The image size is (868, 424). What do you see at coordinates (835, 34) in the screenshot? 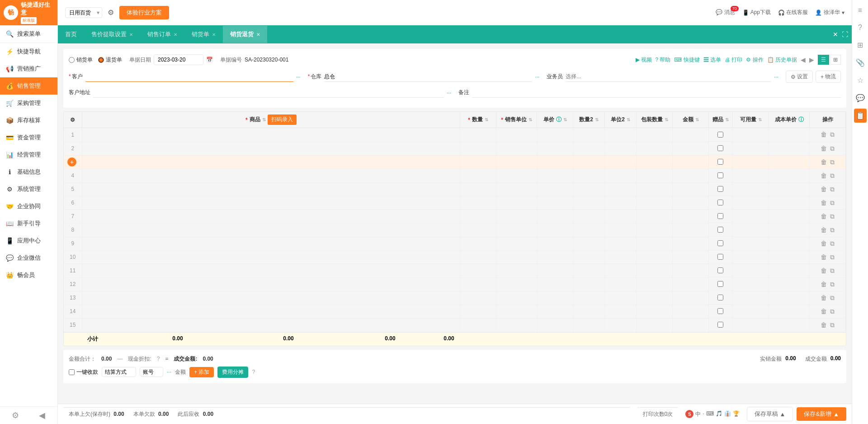
I see `close-tab-btn: ✕` at bounding box center [835, 34].